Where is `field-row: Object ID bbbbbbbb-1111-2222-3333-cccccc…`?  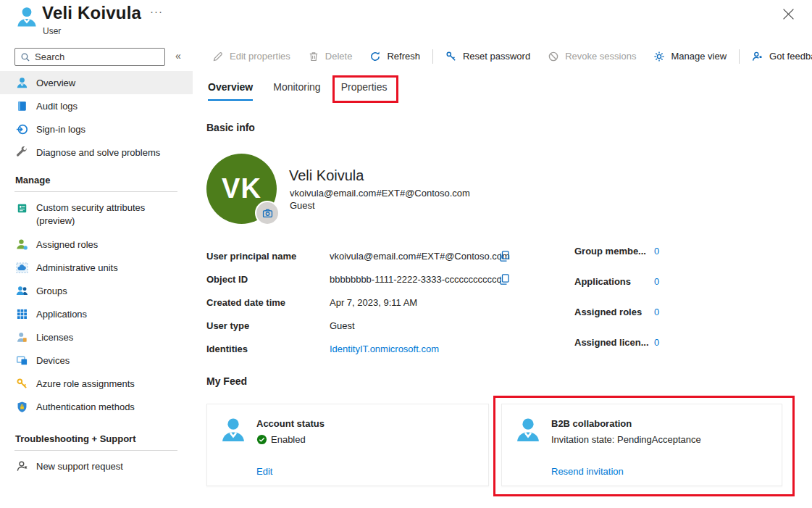 field-row: Object ID bbbbbbbb-1111-2222-3333-cccccc… is located at coordinates (364, 279).